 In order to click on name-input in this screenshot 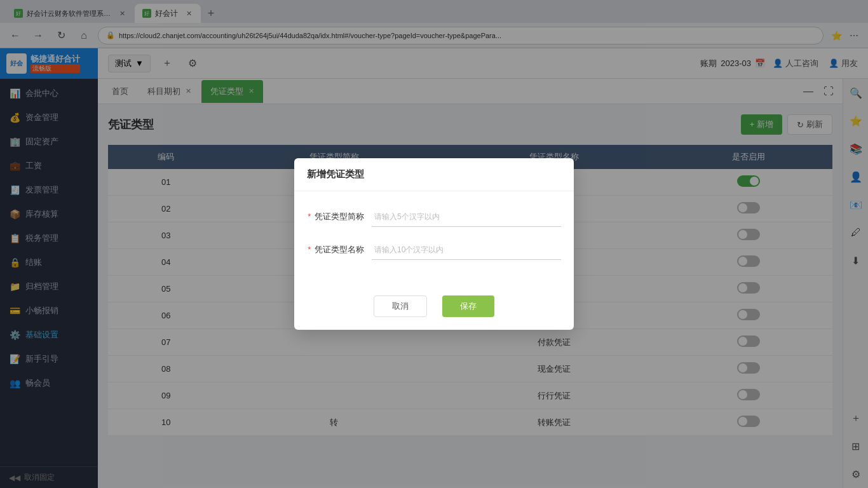, I will do `click(466, 250)`.